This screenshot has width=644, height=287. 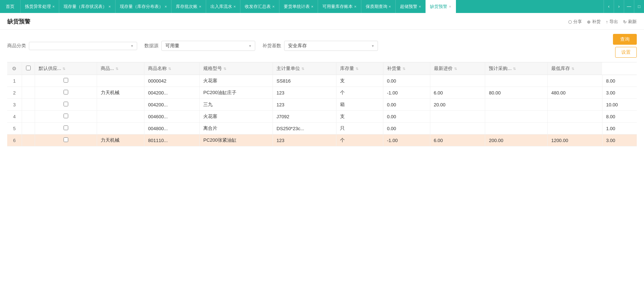 What do you see at coordinates (273, 6) in the screenshot?
I see `tab-close-summary: ×` at bounding box center [273, 6].